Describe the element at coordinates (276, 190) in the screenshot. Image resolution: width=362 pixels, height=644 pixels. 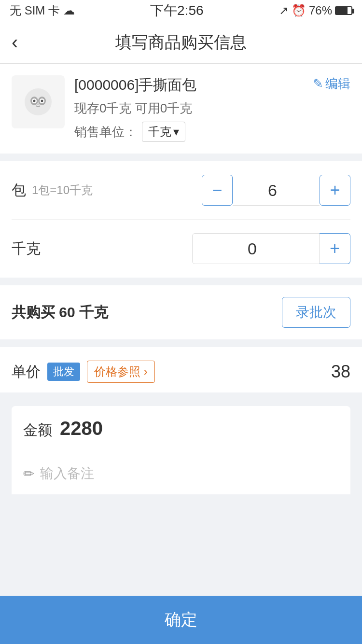
I see `qty-controls-bao: − +` at that location.